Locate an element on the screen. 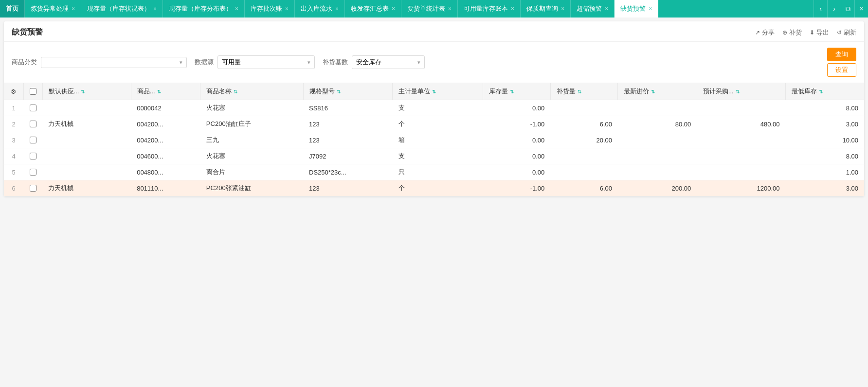  close-exception-icon: × is located at coordinates (73, 9).